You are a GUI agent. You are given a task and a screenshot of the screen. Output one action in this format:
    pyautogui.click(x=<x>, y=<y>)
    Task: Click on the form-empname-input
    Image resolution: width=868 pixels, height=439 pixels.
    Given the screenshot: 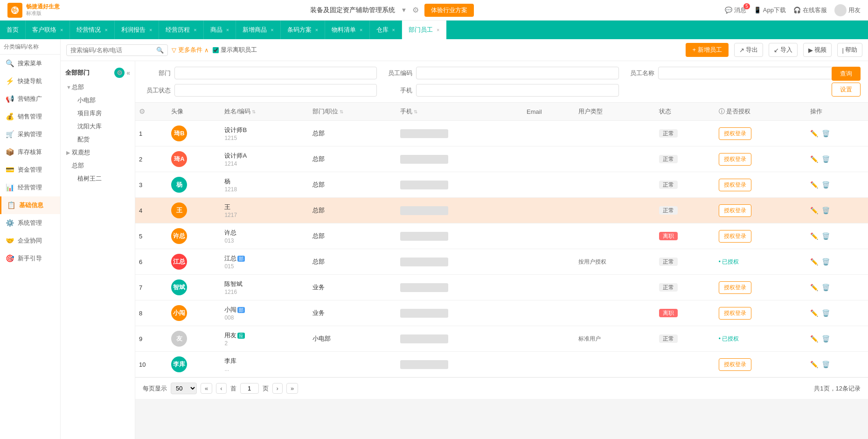 What is the action you would take?
    pyautogui.click(x=759, y=73)
    